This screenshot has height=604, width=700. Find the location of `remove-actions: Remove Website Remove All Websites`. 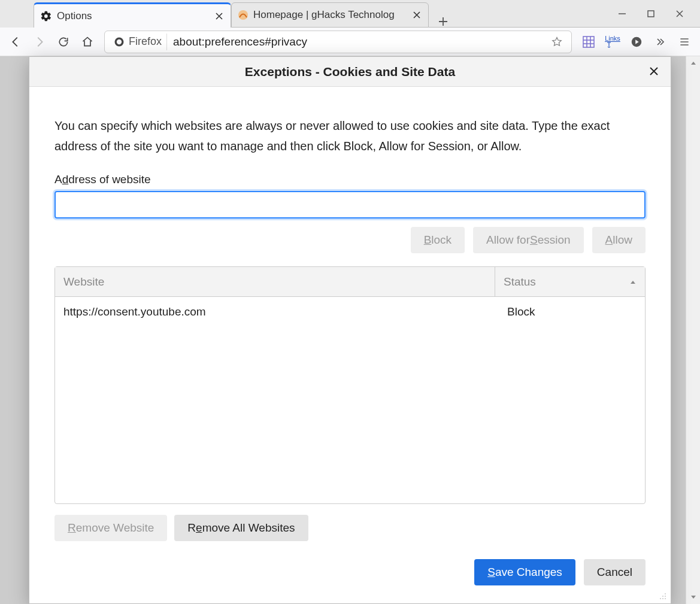

remove-actions: Remove Website Remove All Websites is located at coordinates (350, 528).